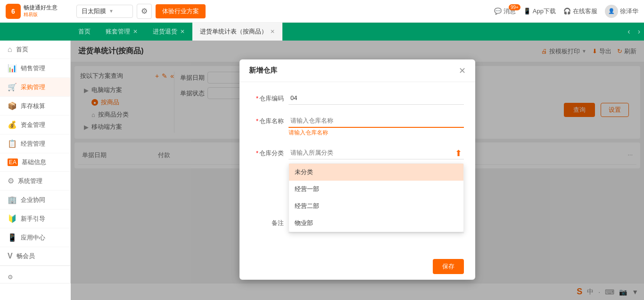 The image size is (644, 300). I want to click on sidebar-item-vip: V 畅会员, so click(35, 257).